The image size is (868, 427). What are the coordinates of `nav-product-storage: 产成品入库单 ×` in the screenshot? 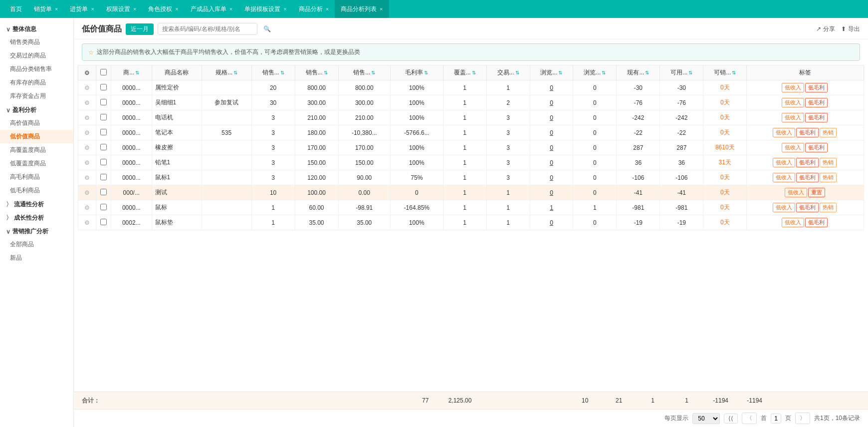 It's located at (212, 9).